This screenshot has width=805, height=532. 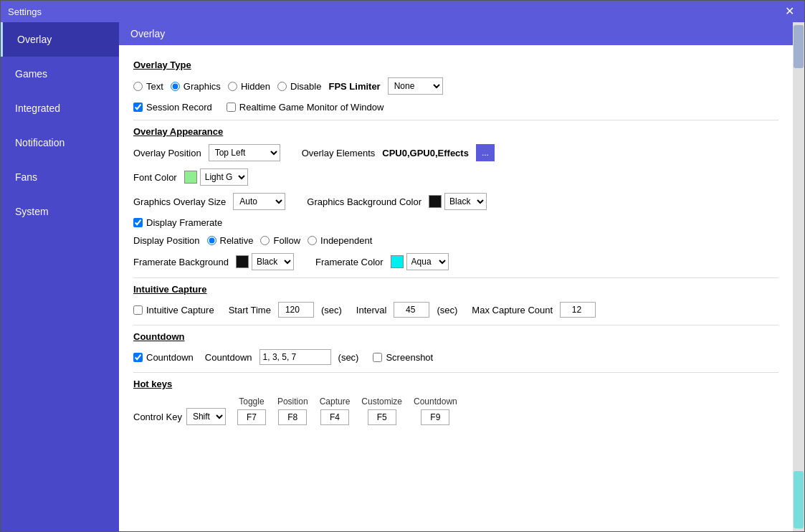 I want to click on bg-color-select: BlackWhiteGray, so click(x=466, y=201).